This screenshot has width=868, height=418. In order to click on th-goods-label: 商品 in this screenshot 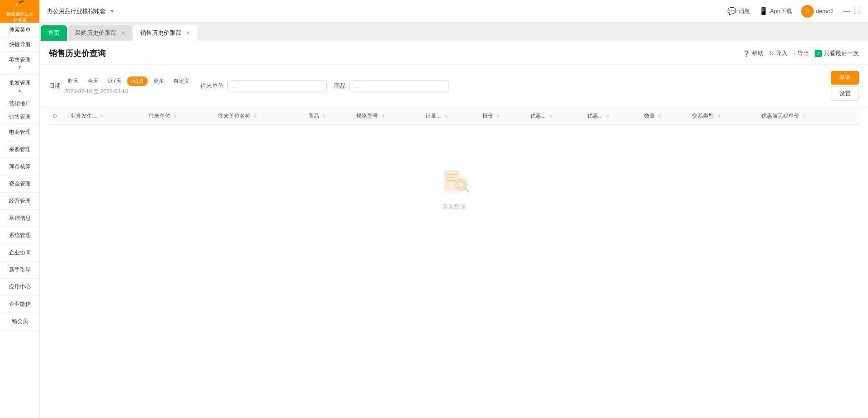, I will do `click(314, 116)`.